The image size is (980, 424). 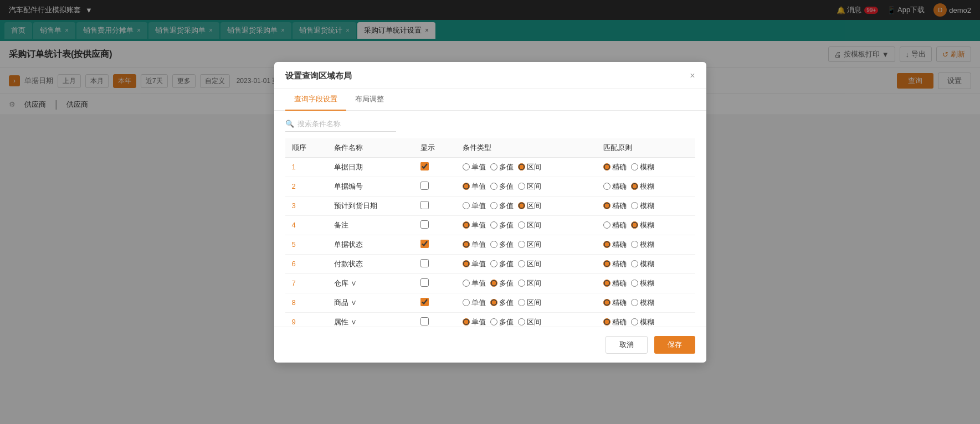 I want to click on row-condition-name: 单据编号, so click(x=371, y=186).